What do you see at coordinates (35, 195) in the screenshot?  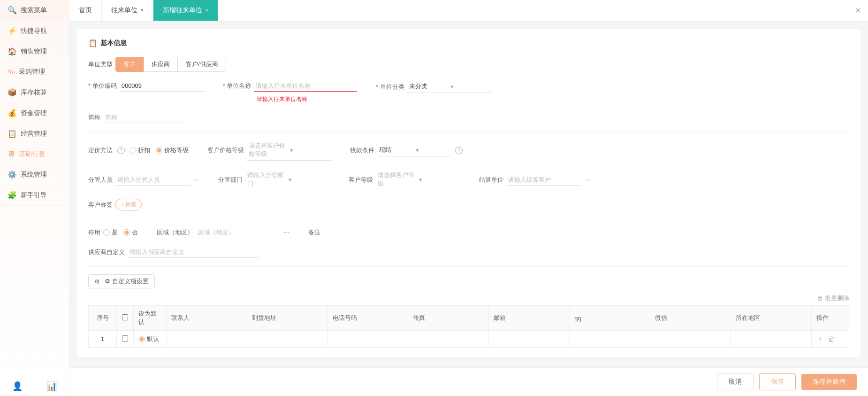 I see `sidebar-item-guide: 🧩 新手引导` at bounding box center [35, 195].